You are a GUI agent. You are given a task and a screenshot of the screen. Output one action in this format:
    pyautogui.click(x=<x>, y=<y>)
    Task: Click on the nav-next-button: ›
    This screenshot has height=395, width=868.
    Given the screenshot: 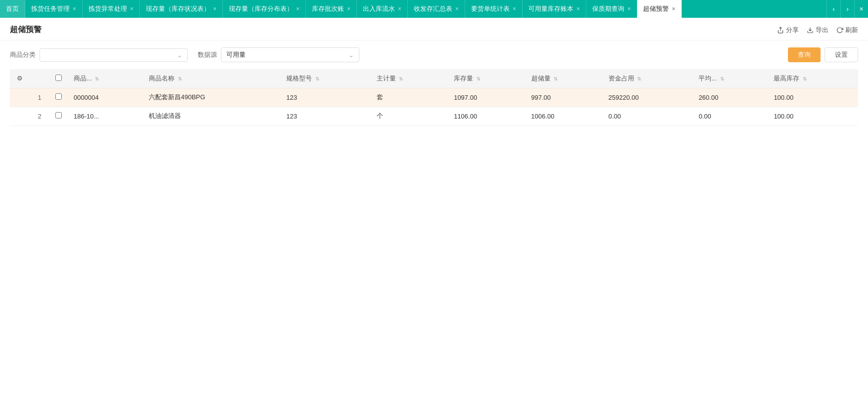 What is the action you would take?
    pyautogui.click(x=847, y=9)
    